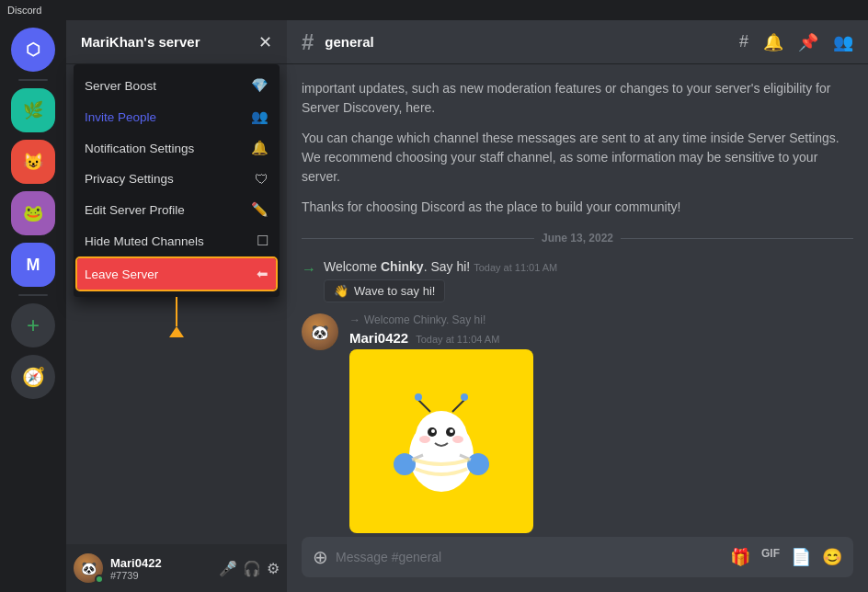 The height and width of the screenshot is (592, 868). I want to click on chat-input-area: ⊕ Message #general 🎁 GIF 📄 😊, so click(577, 564).